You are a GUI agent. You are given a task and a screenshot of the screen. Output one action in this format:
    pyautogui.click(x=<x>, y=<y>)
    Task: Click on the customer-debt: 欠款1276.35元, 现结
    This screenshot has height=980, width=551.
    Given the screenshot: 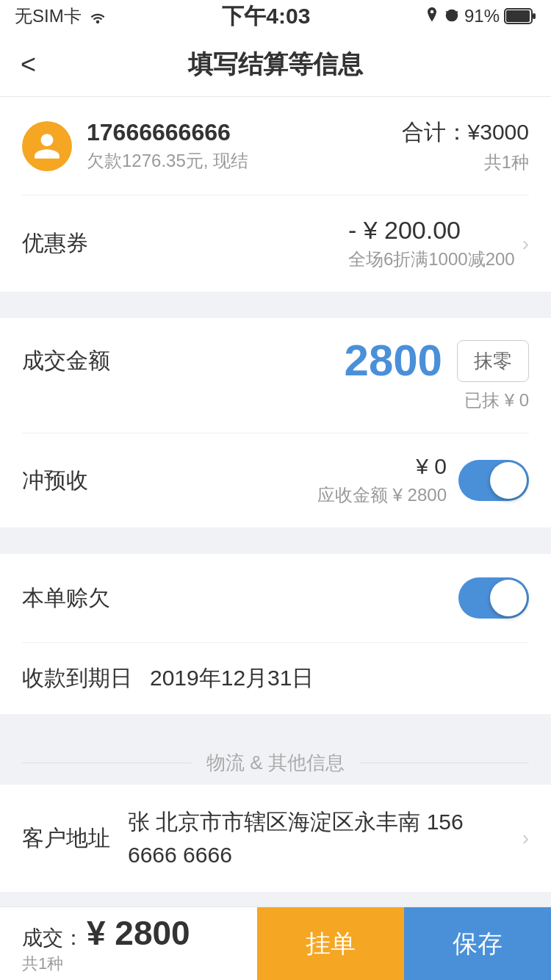 What is the action you would take?
    pyautogui.click(x=168, y=161)
    